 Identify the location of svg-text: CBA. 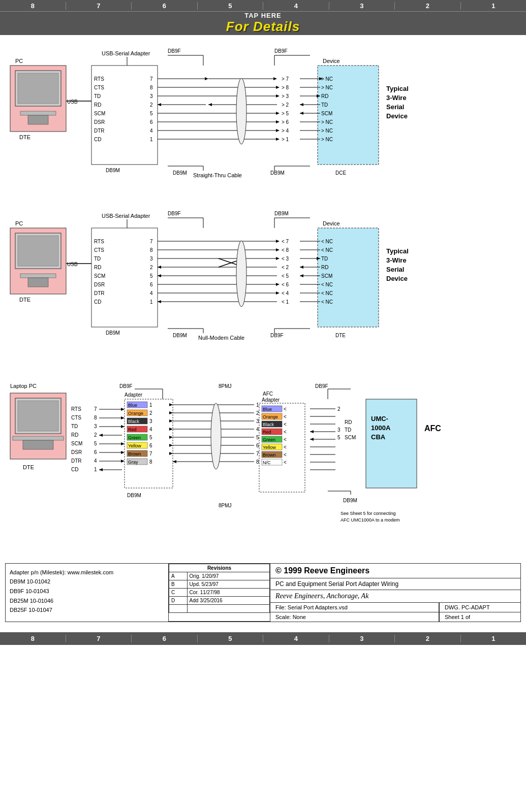
(378, 437).